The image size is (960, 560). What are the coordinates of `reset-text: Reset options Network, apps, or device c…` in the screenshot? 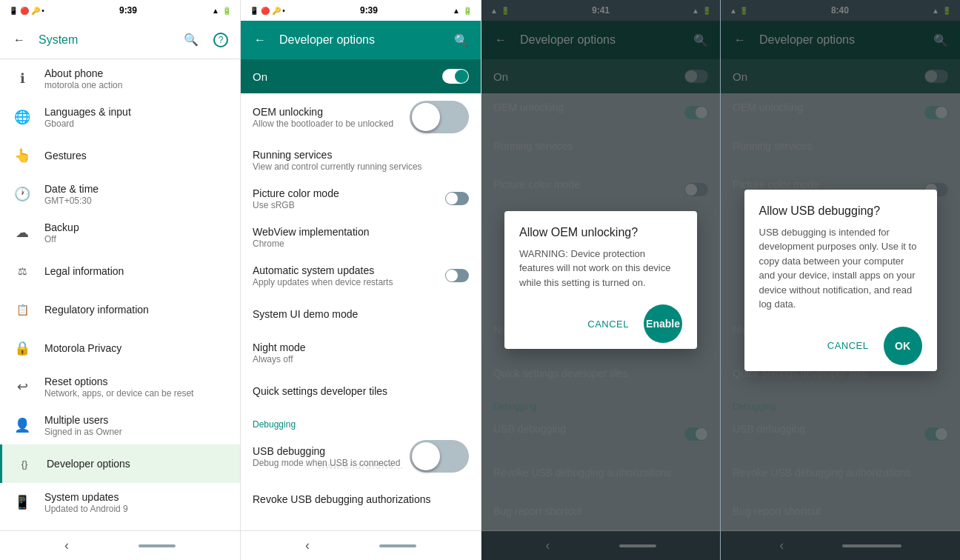 It's located at (136, 387).